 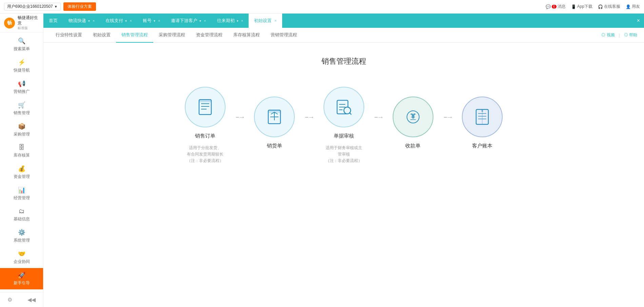 What do you see at coordinates (344, 35) in the screenshot?
I see `sub-tabs-bar: 行业特性设置 初始设置 销售管理流程 采购管理流程 资金管理流程 库存核算流程 …` at bounding box center [344, 35].